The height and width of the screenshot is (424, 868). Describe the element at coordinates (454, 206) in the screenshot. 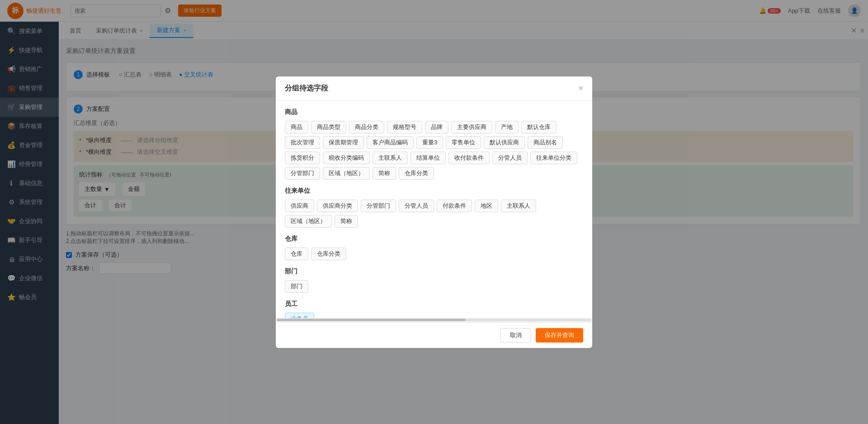

I see `tag-payment-cond: 付款条件` at that location.